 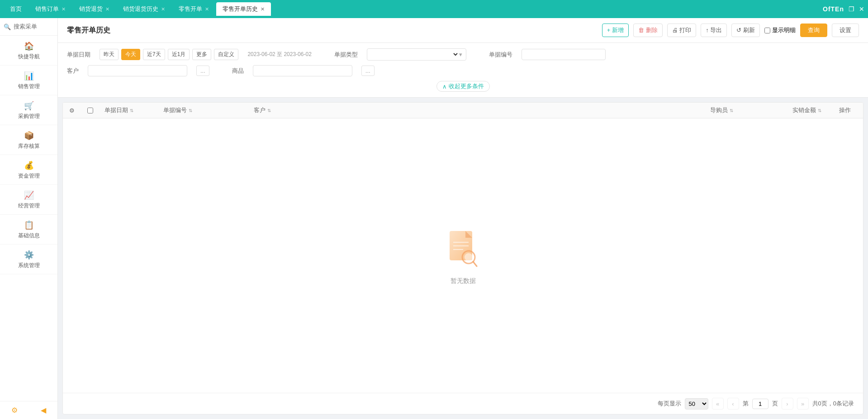 I want to click on tab-home: 首页, so click(x=16, y=9).